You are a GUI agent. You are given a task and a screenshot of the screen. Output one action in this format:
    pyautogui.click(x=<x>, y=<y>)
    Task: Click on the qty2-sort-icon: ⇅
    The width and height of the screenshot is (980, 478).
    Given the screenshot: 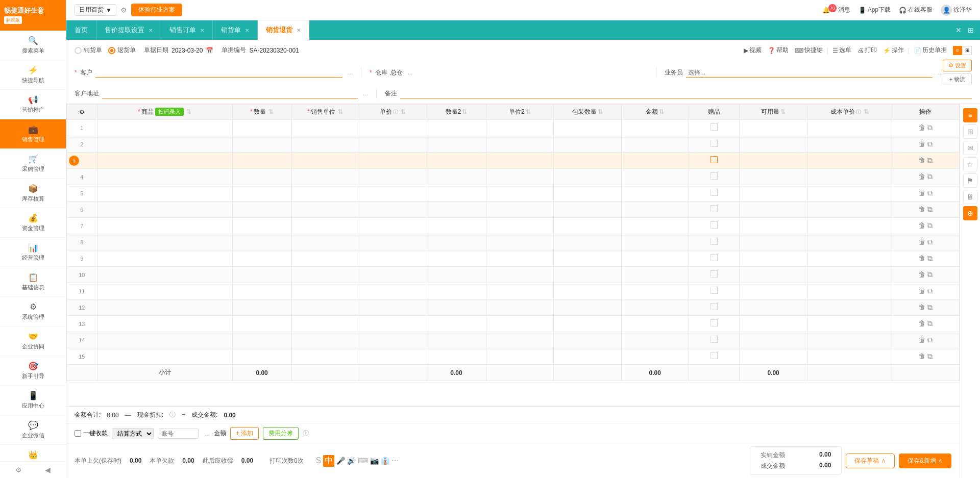 What is the action you would take?
    pyautogui.click(x=464, y=112)
    